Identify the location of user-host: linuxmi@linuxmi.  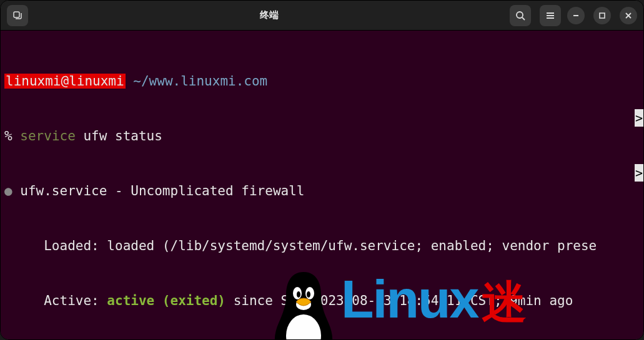
(65, 81).